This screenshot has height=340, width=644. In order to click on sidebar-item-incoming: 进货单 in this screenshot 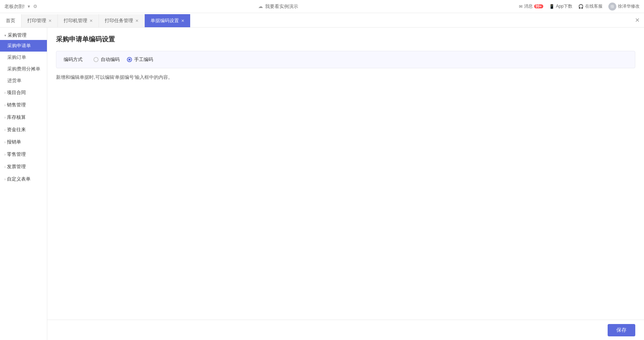, I will do `click(23, 81)`.